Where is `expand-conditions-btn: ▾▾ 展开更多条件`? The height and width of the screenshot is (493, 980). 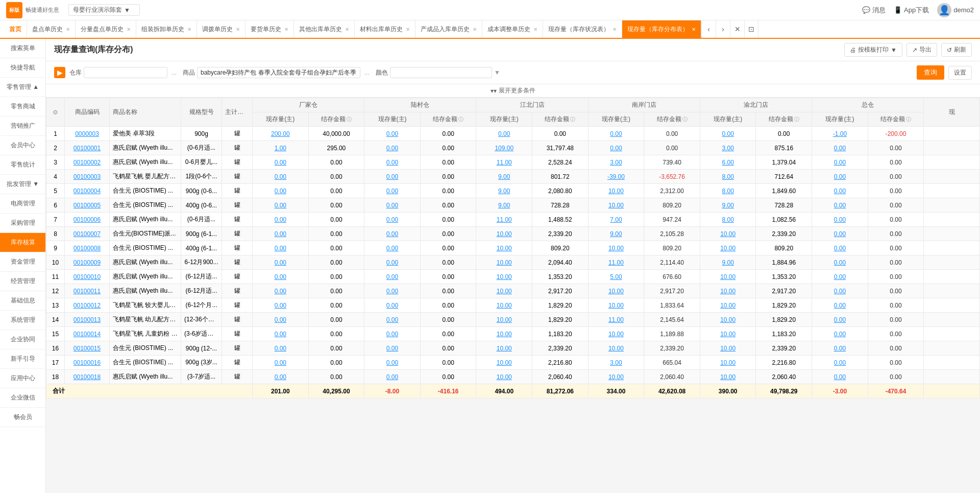 expand-conditions-btn: ▾▾ 展开更多条件 is located at coordinates (513, 91).